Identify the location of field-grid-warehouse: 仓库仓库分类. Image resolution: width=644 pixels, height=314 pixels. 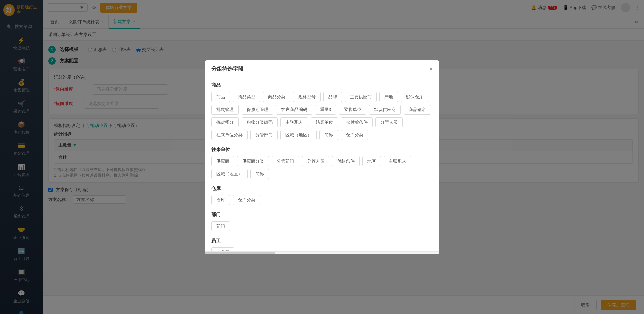
(322, 200).